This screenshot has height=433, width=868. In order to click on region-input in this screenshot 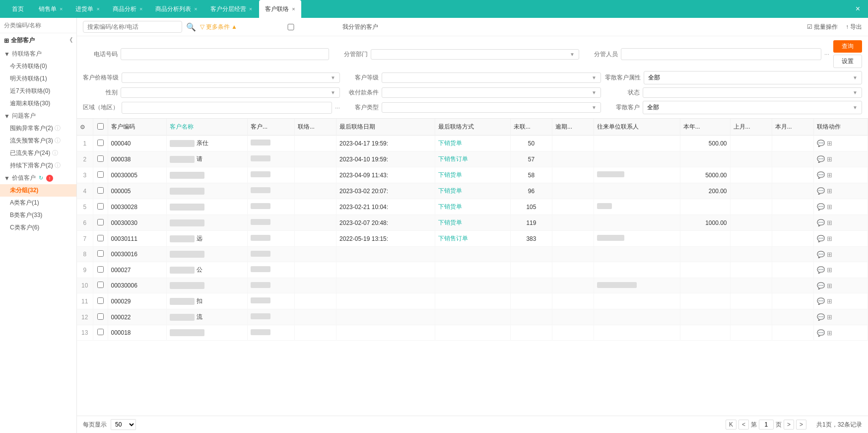, I will do `click(227, 108)`.